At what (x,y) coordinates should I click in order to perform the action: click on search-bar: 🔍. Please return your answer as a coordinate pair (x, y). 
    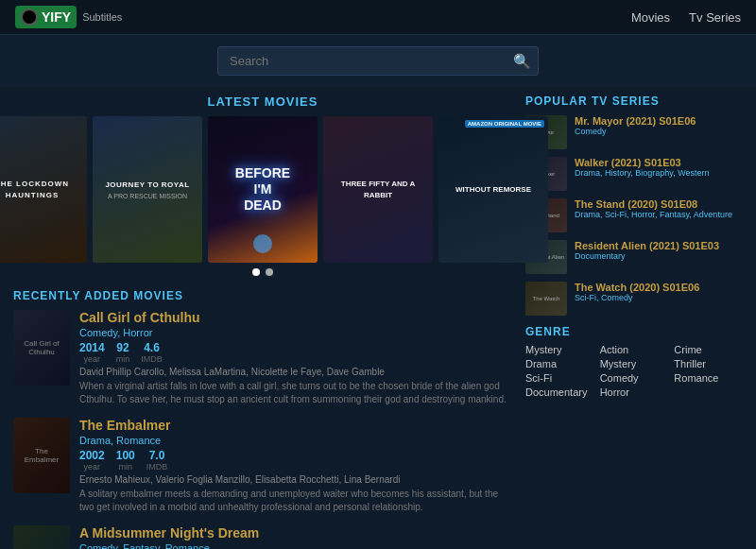
    Looking at the image, I should click on (378, 60).